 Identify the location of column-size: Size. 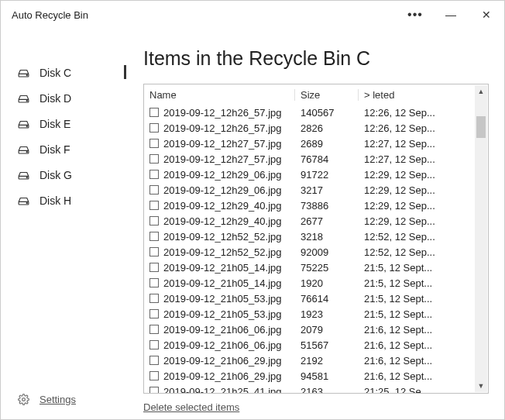
(327, 95).